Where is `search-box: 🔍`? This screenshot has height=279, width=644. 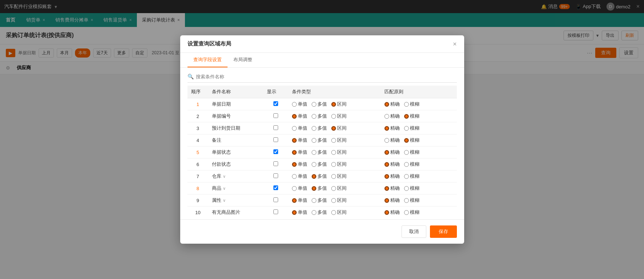 search-box: 🔍 is located at coordinates (322, 73).